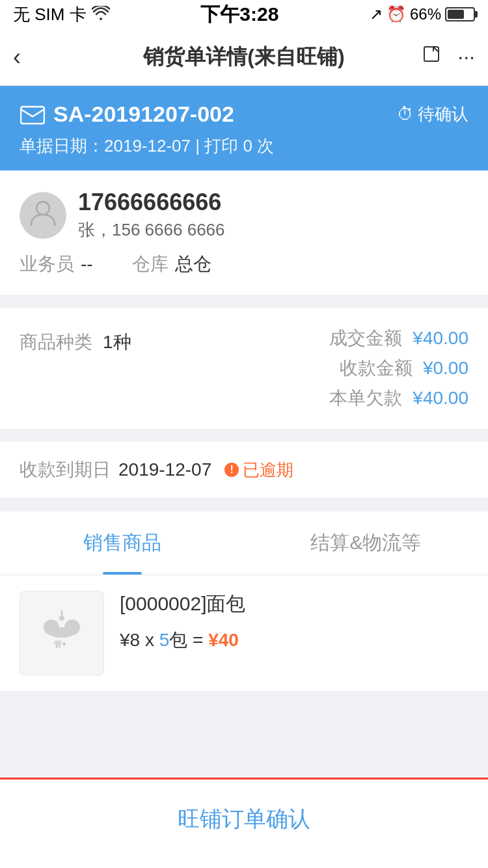 The height and width of the screenshot is (868, 488). I want to click on carrier-text: 无 SIM 卡, so click(49, 14).